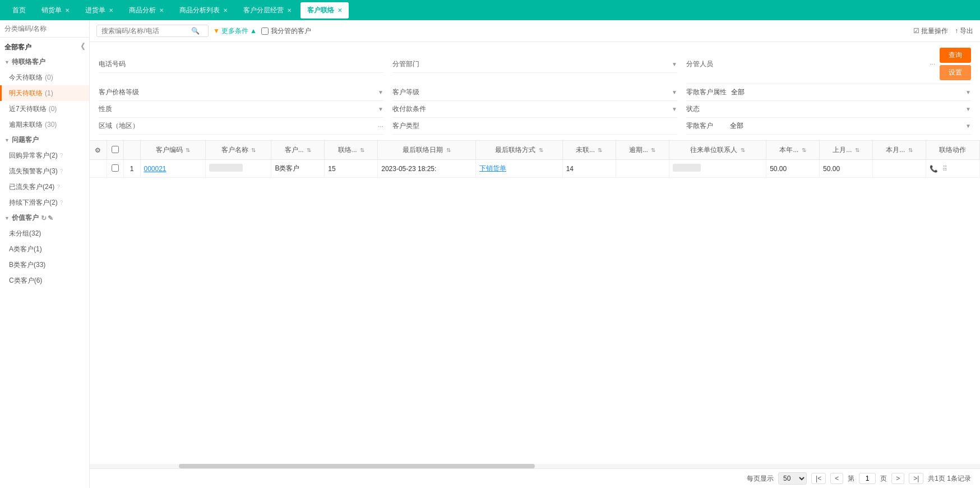  What do you see at coordinates (427, 150) in the screenshot?
I see `th-last-date: 最后联络日期 ⇅` at bounding box center [427, 150].